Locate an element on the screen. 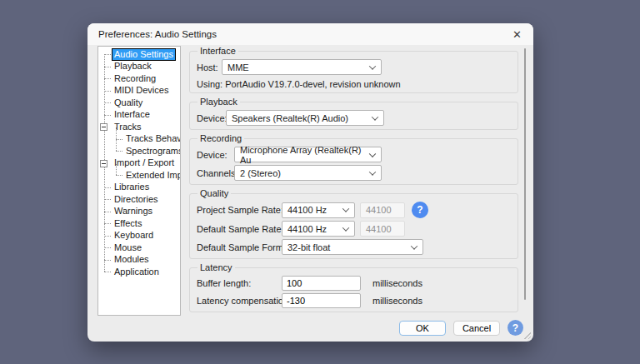 Image resolution: width=640 pixels, height=364 pixels. project-sample-rate-dropdown: 44100 Hz is located at coordinates (318, 210).